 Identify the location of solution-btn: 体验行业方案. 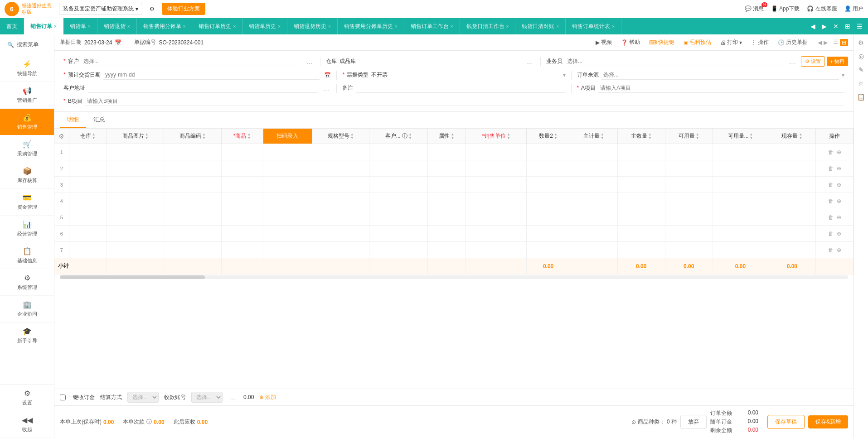
(184, 9).